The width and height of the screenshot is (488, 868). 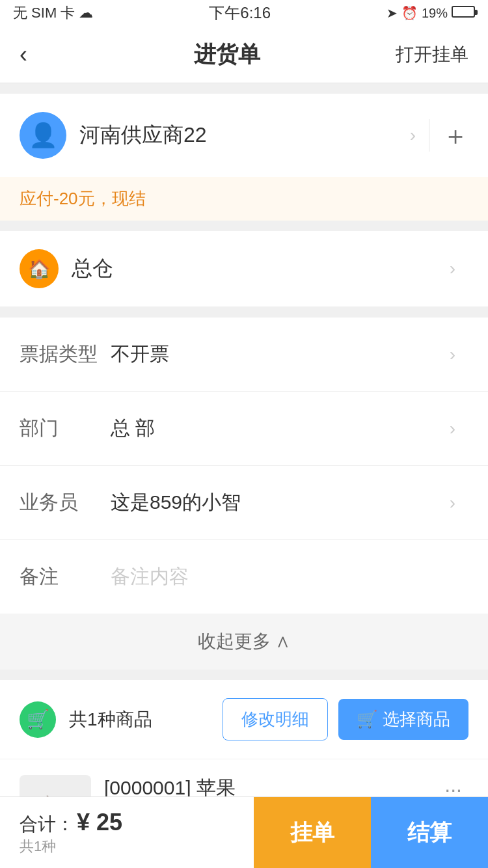 I want to click on note-label: 备注, so click(x=65, y=576).